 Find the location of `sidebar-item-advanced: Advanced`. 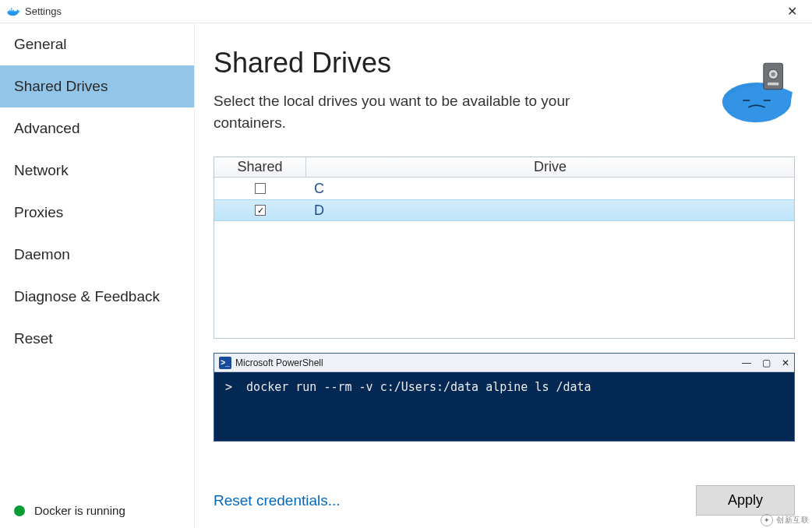

sidebar-item-advanced: Advanced is located at coordinates (97, 128).